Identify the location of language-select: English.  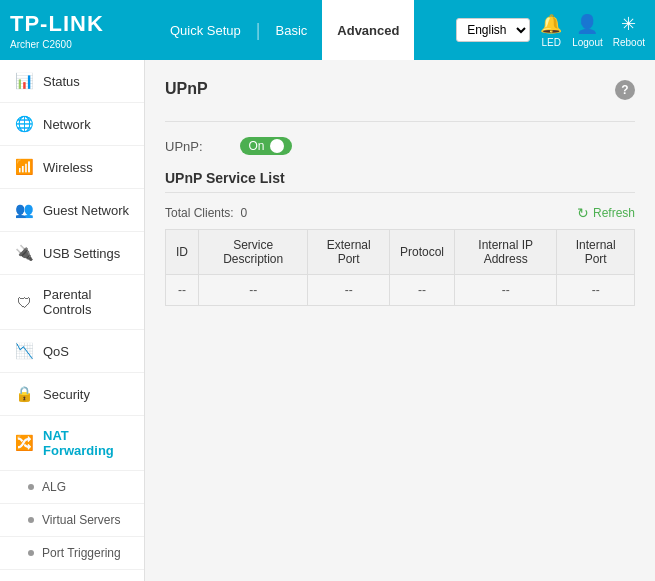
(493, 30).